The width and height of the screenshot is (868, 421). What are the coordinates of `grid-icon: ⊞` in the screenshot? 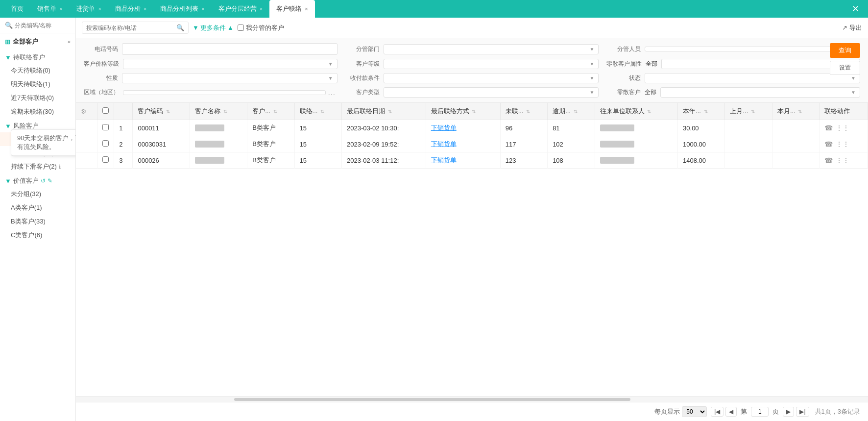 It's located at (8, 42).